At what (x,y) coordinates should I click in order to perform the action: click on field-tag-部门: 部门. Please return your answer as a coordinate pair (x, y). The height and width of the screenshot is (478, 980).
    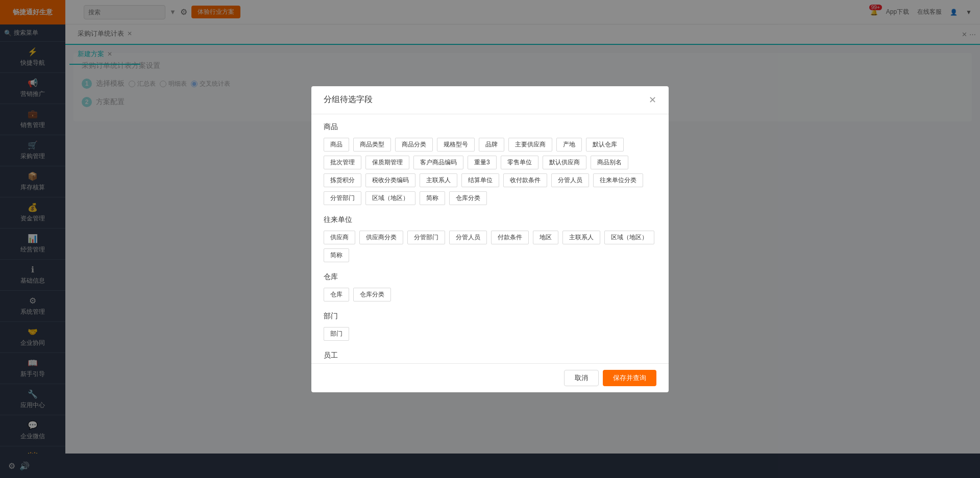
    Looking at the image, I should click on (336, 334).